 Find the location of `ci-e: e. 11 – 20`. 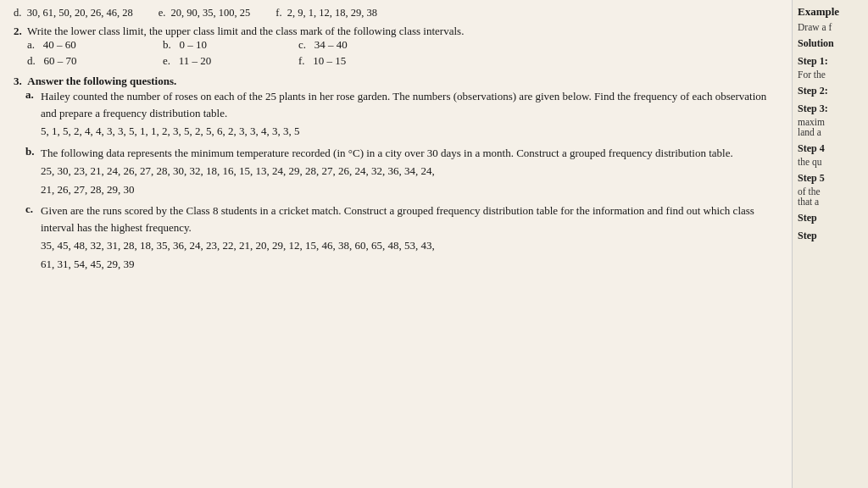

ci-e: e. 11 – 20 is located at coordinates (231, 61).